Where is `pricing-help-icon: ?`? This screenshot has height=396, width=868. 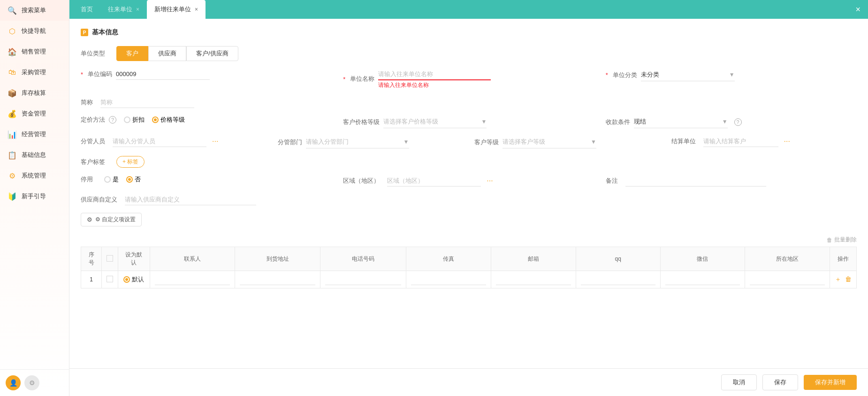
pricing-help-icon: ? is located at coordinates (113, 120).